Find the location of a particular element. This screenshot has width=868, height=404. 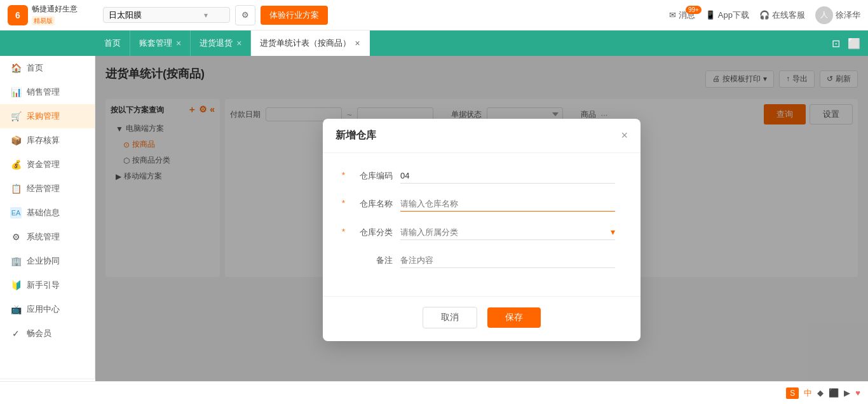

top-header: 6 畅捷通好生意 精易版 ▾ ⚙ 体验行业方案 ✉ 消息 99+ 📱 App下载… is located at coordinates (434, 15).